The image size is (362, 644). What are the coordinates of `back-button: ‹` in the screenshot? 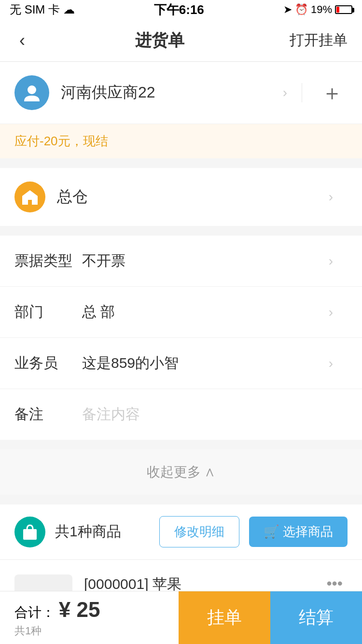 It's located at (22, 41).